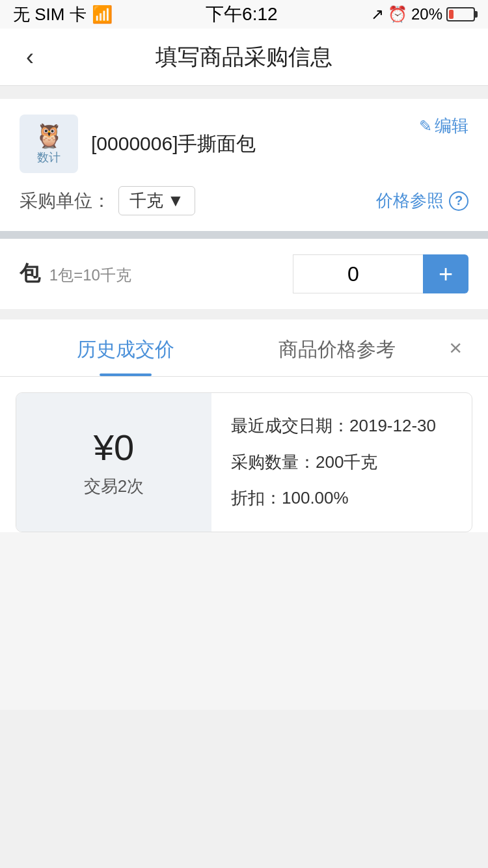 The image size is (488, 868). What do you see at coordinates (65, 201) in the screenshot?
I see `unit-label: 采购单位：` at bounding box center [65, 201].